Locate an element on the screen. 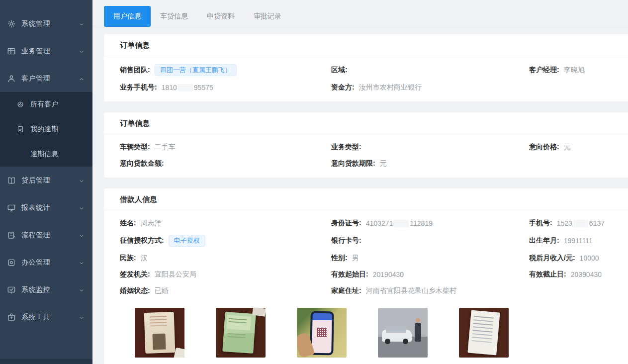 The image size is (628, 364). photo-item: 驾驶证照片 is located at coordinates (241, 336).